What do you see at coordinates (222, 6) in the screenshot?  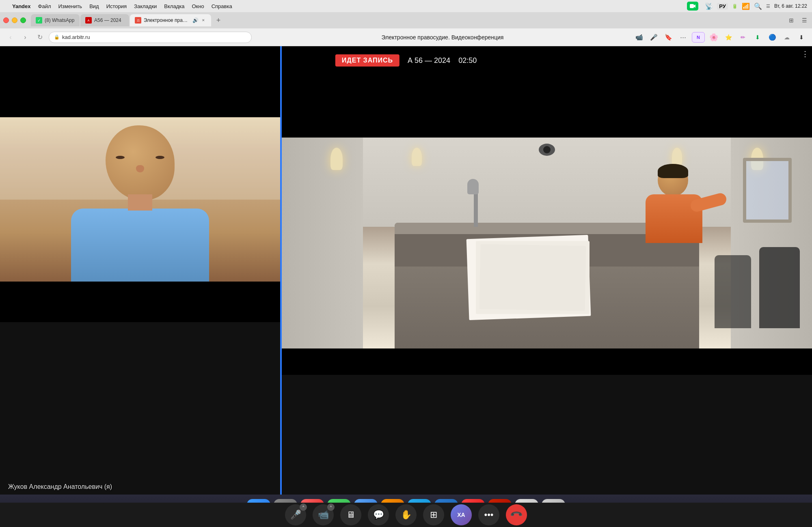 I see `menu-help: Справка` at bounding box center [222, 6].